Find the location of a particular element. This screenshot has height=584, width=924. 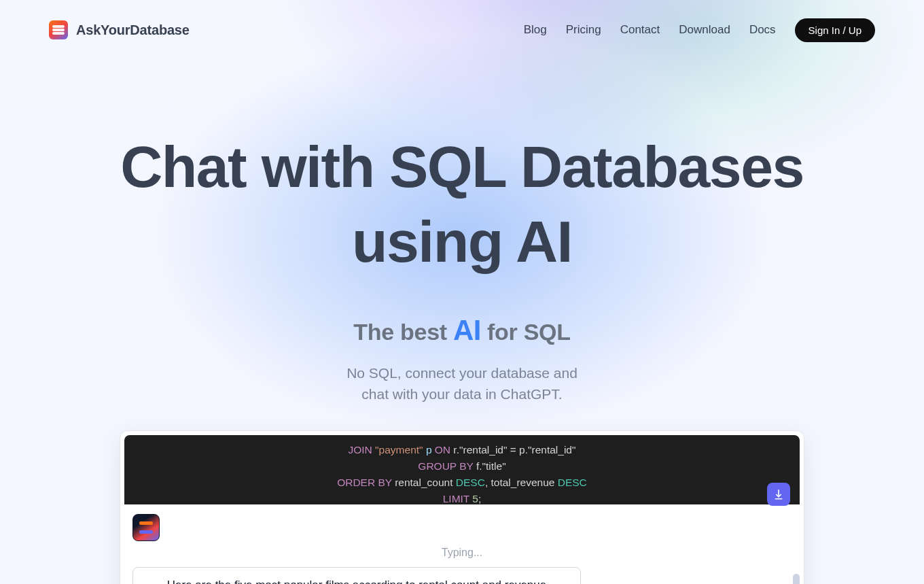

hero-lead: No SQL, connect your database and chat w… is located at coordinates (462, 383).